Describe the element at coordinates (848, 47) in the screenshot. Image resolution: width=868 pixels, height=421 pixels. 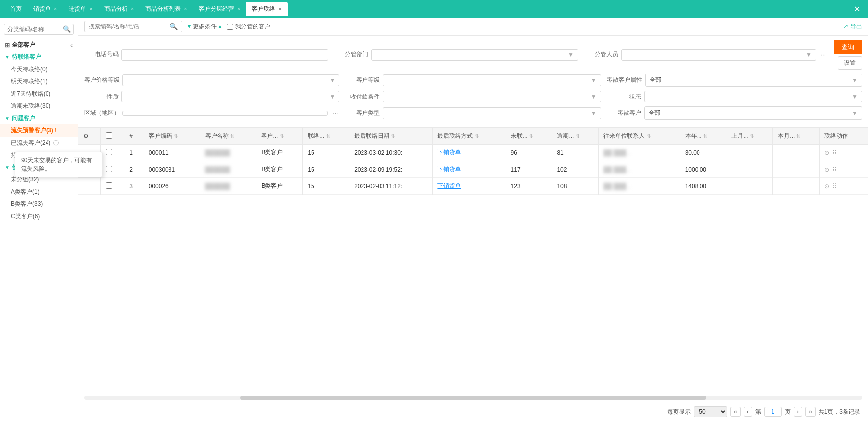
I see `query-button: 查询` at that location.